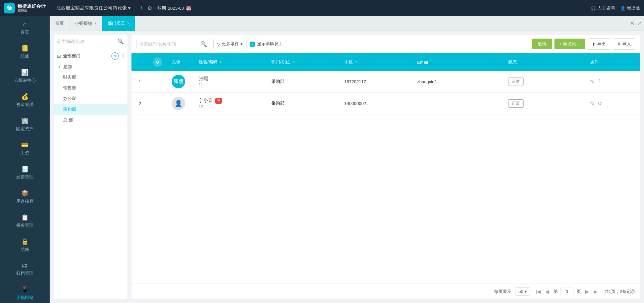  What do you see at coordinates (86, 42) in the screenshot?
I see `dept-search-input` at bounding box center [86, 42].